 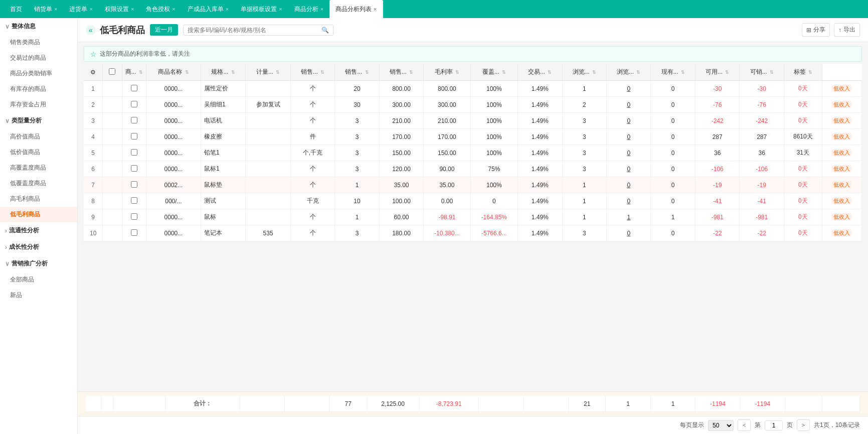 I want to click on export-button: ↑ 导出, so click(x=847, y=30).